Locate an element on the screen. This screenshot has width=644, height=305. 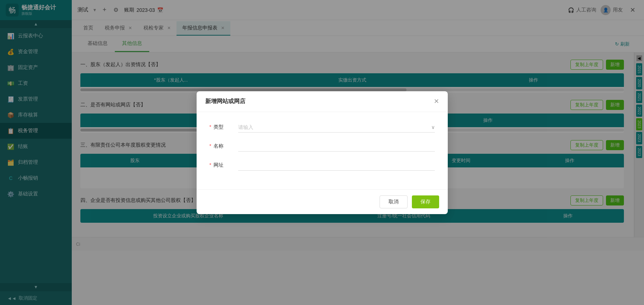
form-field-name: * 名称 is located at coordinates (322, 147).